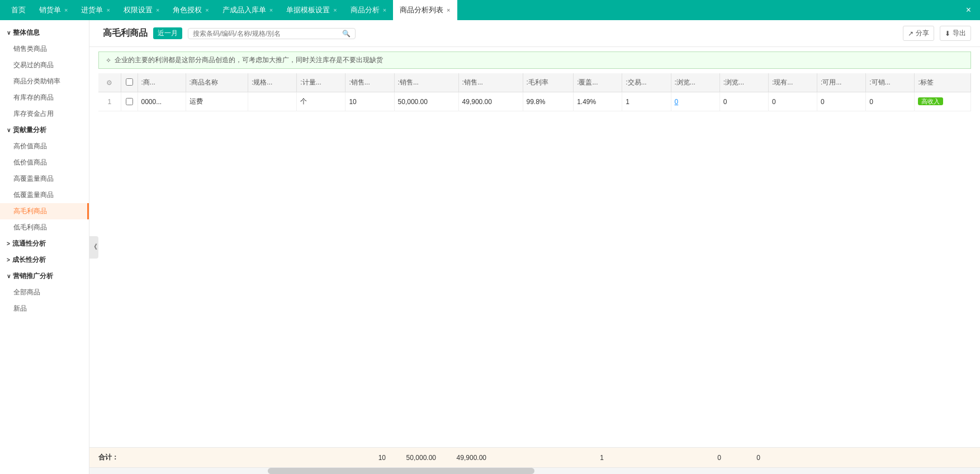 This screenshot has width=980, height=474. I want to click on sidebar-item-新品: 新品, so click(45, 309).